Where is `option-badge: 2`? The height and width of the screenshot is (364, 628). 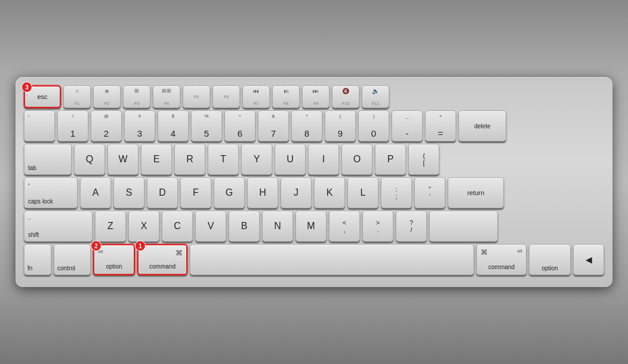 option-badge: 2 is located at coordinates (96, 246).